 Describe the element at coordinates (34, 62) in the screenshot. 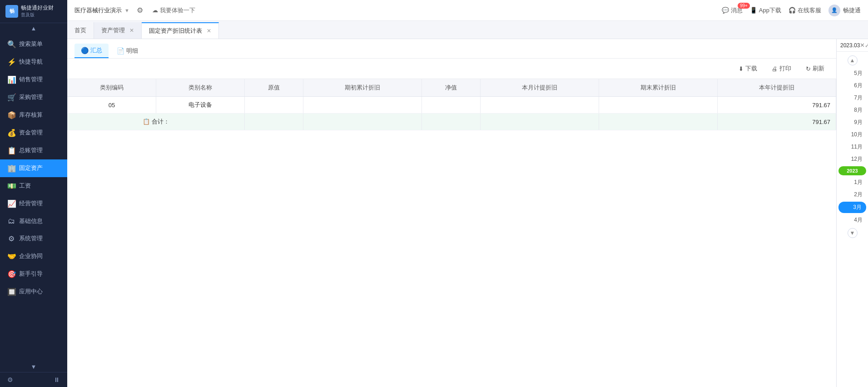

I see `sidebar-item-快捷导航: ⚡快捷导航` at that location.